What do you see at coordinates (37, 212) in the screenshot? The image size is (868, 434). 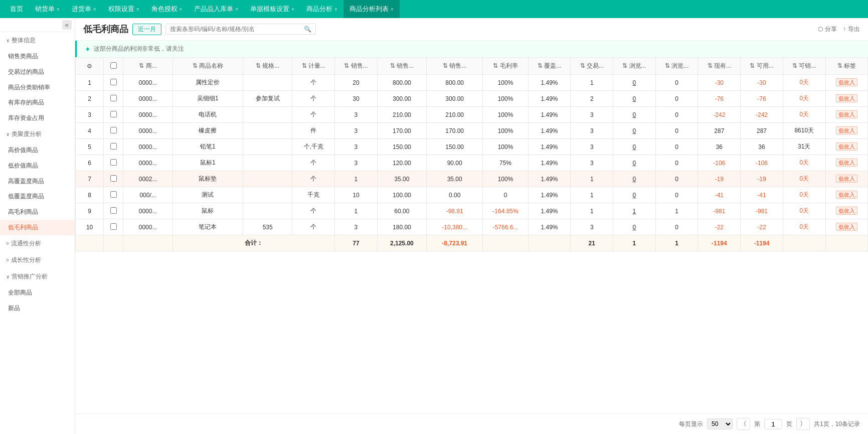 I see `sidebar-item-高毛利商品: 高毛利商品` at bounding box center [37, 212].